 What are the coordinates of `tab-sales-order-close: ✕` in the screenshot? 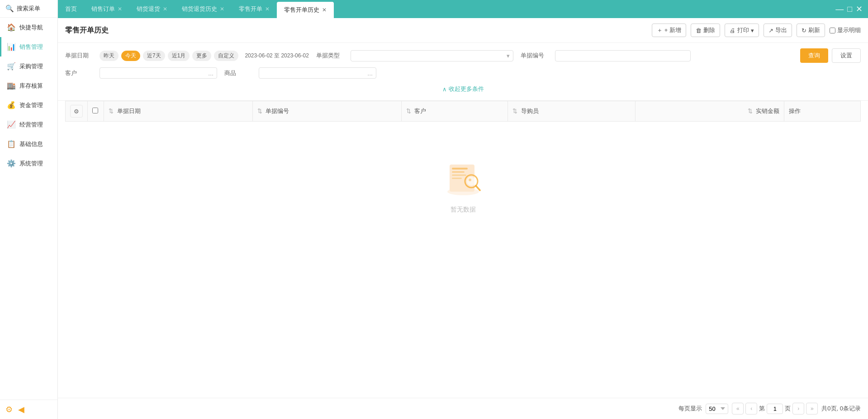 It's located at (120, 9).